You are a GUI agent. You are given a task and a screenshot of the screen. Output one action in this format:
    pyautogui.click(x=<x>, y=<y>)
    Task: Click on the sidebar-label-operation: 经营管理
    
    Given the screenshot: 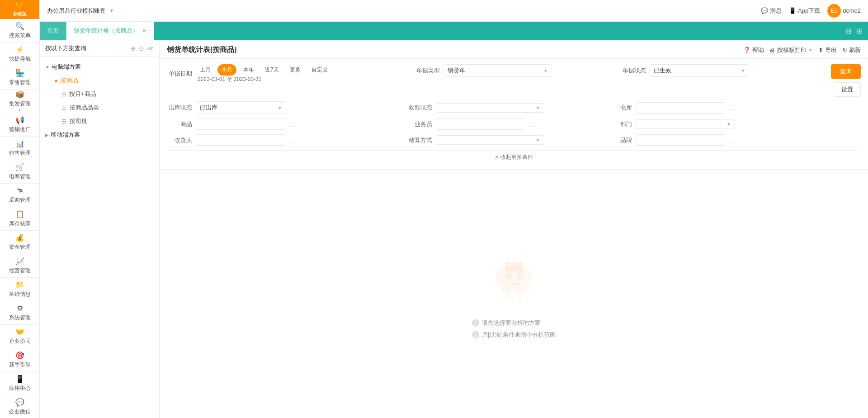 What is the action you would take?
    pyautogui.click(x=20, y=271)
    